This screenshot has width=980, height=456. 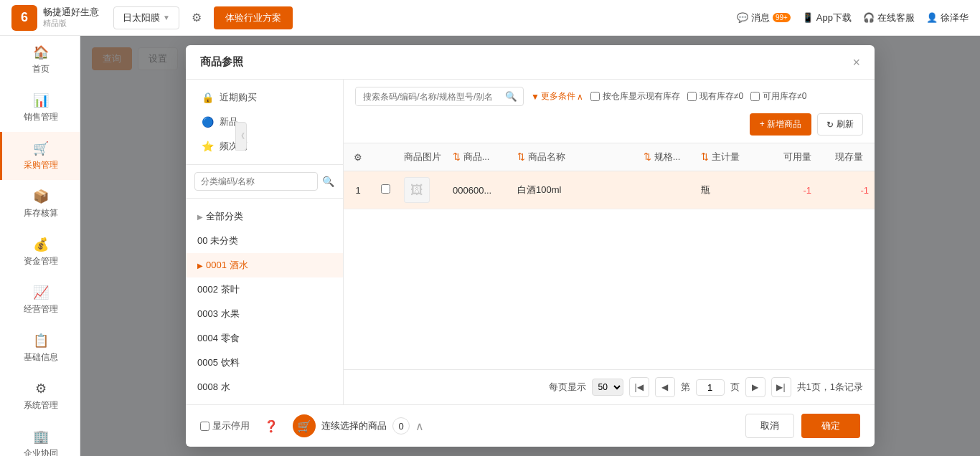 What do you see at coordinates (763, 18) in the screenshot?
I see `messages-button: 💬 消息 99+` at bounding box center [763, 18].